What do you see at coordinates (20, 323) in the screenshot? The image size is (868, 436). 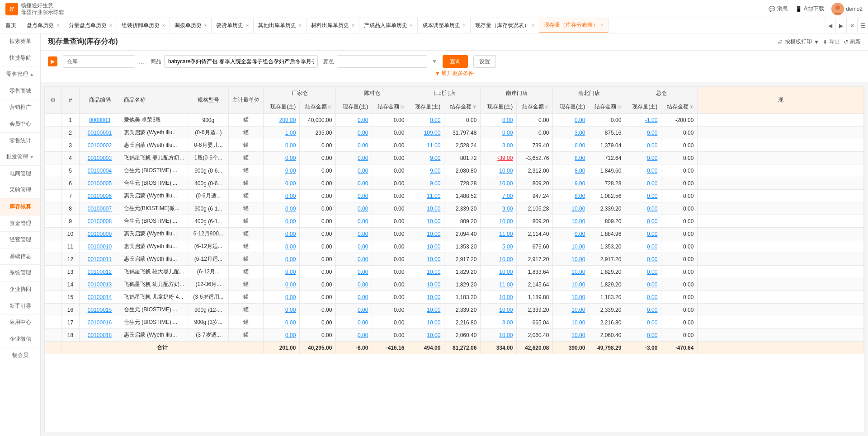 I see `sidebar-item-app-center: 应用中心` at bounding box center [20, 323].